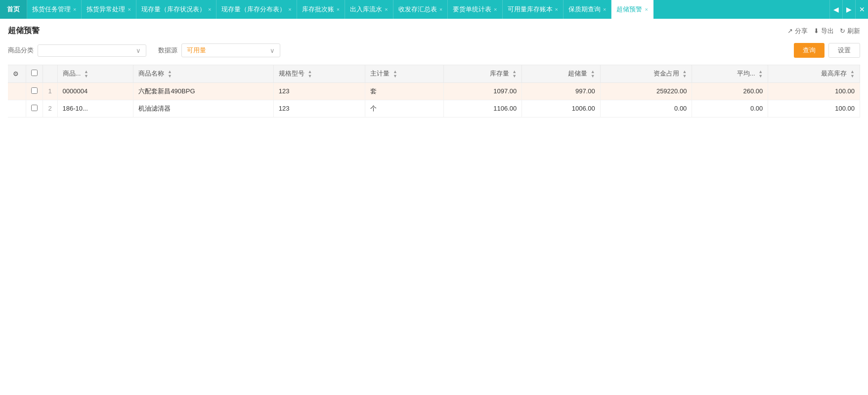 This screenshot has height=395, width=868. I want to click on top-navigation: 首页 拣货任务管理 × 拣货异常处理 × 现存量（库存状况表） × 现存量（库存…, so click(434, 9).